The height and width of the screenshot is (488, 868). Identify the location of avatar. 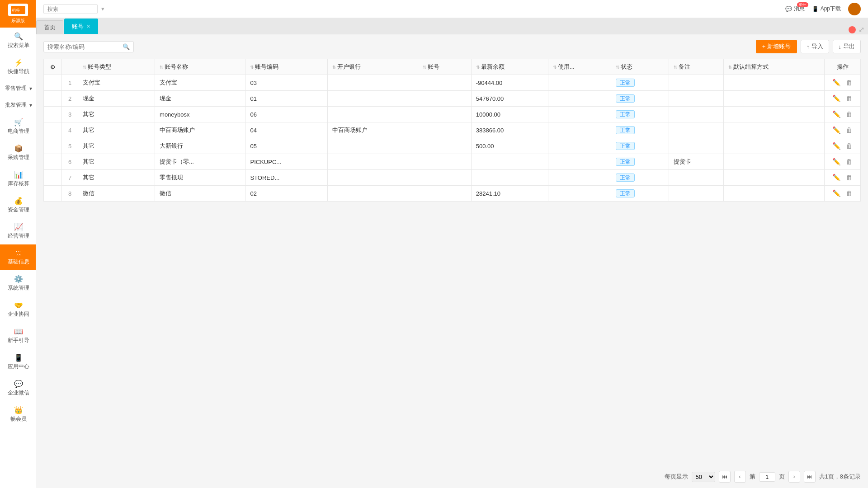
(854, 9).